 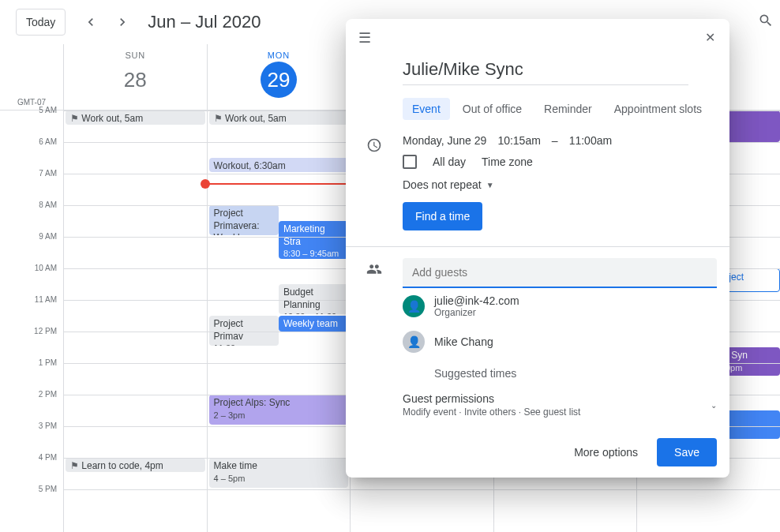 I want to click on event-primavera2: Project Primav11:30am – 12:30pm, so click(x=244, y=331).